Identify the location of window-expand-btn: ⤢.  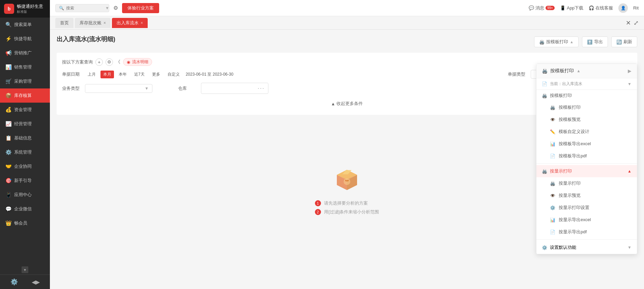
(636, 23).